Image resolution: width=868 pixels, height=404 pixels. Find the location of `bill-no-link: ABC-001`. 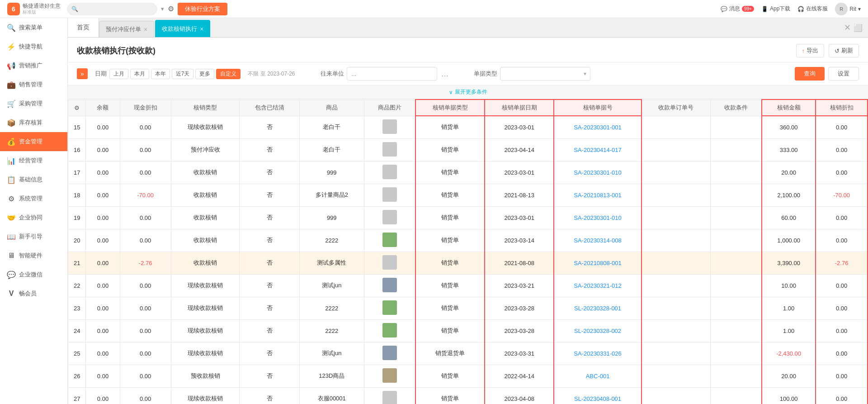

bill-no-link: ABC-001 is located at coordinates (598, 376).